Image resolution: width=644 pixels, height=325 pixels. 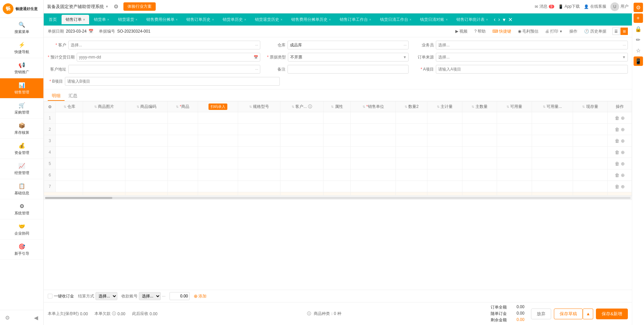 I want to click on address-dots-icon: ···, so click(x=257, y=69).